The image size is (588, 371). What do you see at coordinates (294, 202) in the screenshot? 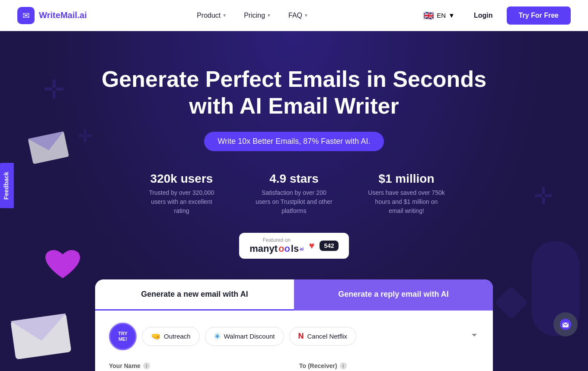
I see `stat-stars-desc: Satisfaction by over 200 users on Trustp…` at bounding box center [294, 202].